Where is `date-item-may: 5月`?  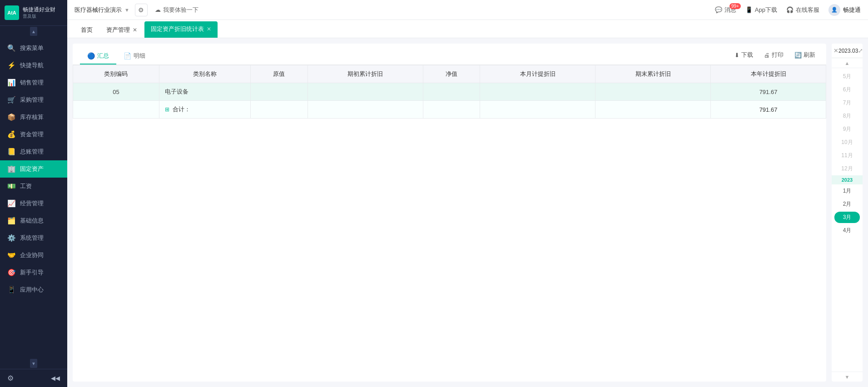
date-item-may: 5月 is located at coordinates (847, 76).